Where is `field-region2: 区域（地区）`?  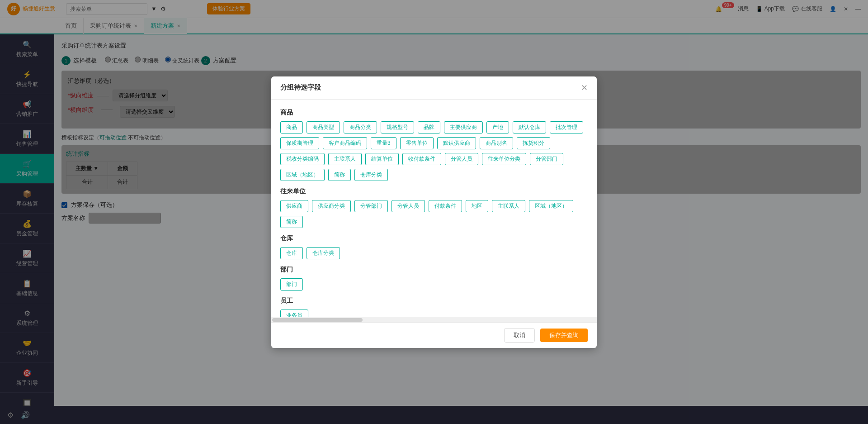 field-region2: 区域（地区） is located at coordinates (551, 206).